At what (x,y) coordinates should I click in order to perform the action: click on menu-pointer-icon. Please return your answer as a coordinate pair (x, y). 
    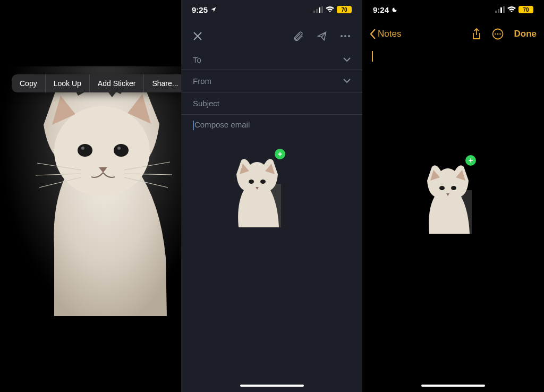
    Looking at the image, I should click on (112, 95).